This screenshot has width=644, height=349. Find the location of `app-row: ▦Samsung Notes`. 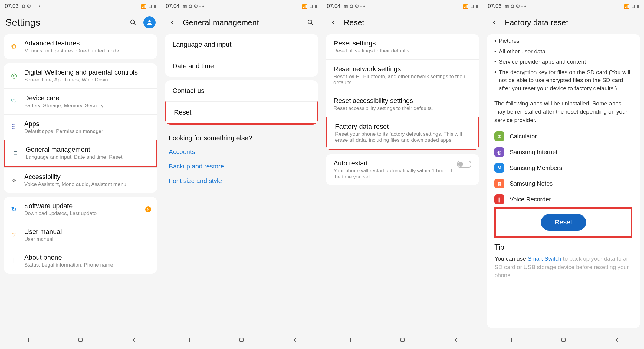

app-row: ▦Samsung Notes is located at coordinates (564, 184).